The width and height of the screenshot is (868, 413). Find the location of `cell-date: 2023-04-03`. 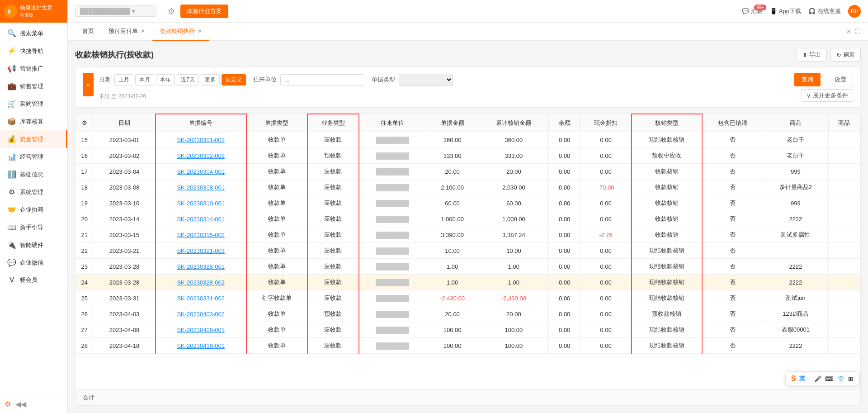

cell-date: 2023-04-03 is located at coordinates (125, 314).